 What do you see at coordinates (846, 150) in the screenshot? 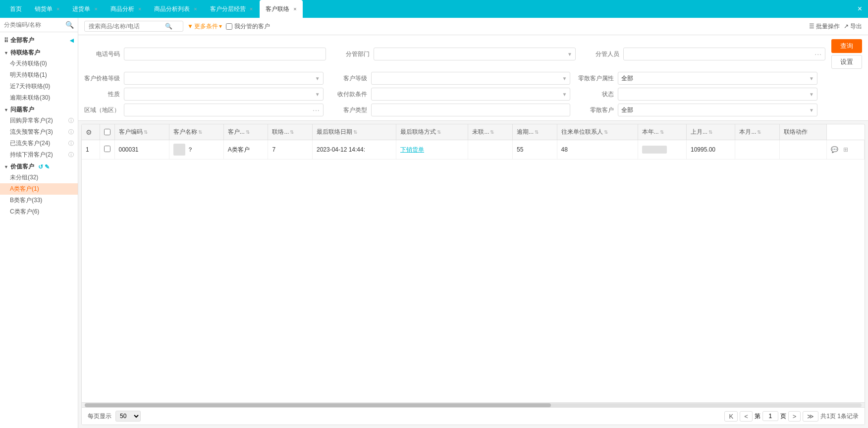
I see `more-icon: ⊞` at bounding box center [846, 150].